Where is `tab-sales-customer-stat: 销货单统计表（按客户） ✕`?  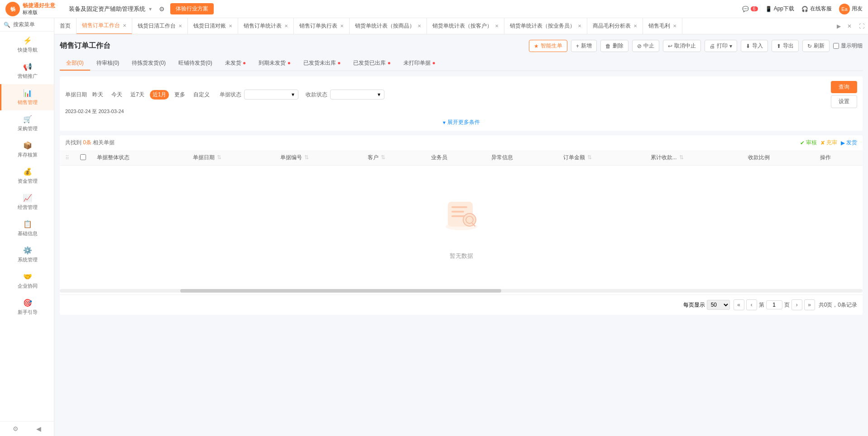
tab-sales-customer-stat: 销货单统计表（按客户） ✕ is located at coordinates (465, 26).